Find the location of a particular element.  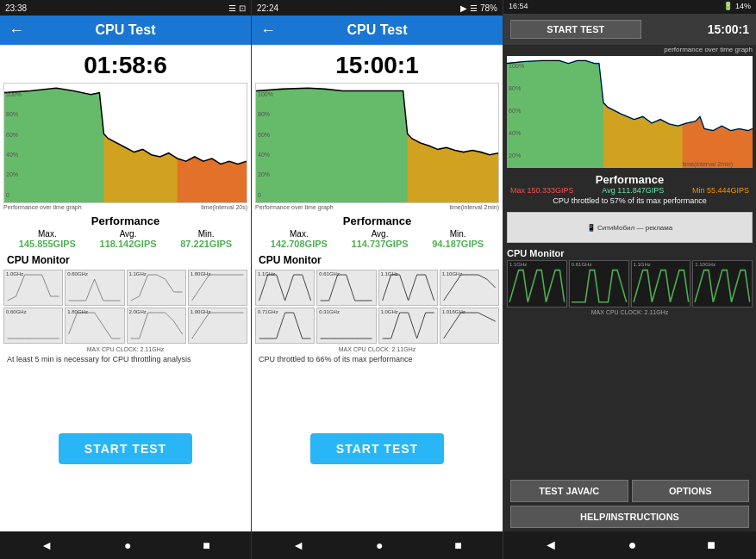

timer-2: 15:00:1 is located at coordinates (378, 64).